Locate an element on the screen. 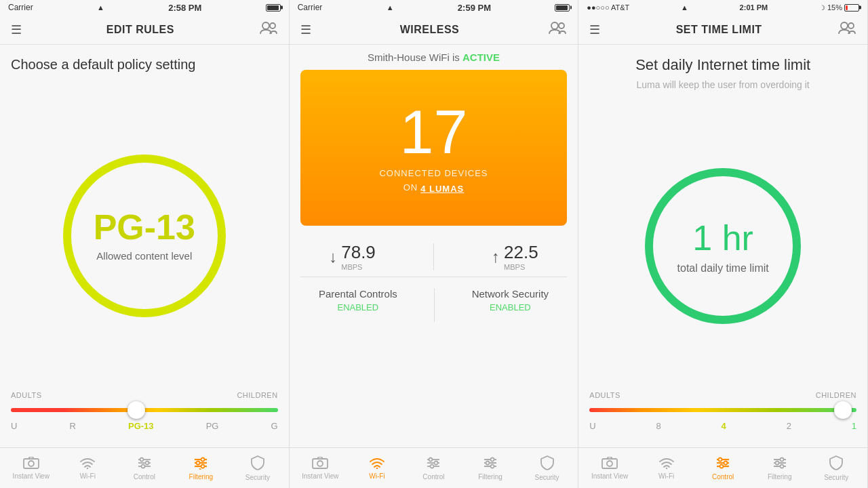 The width and height of the screenshot is (868, 488). slider-ticks-3: U 8 4 2 1 is located at coordinates (723, 426).